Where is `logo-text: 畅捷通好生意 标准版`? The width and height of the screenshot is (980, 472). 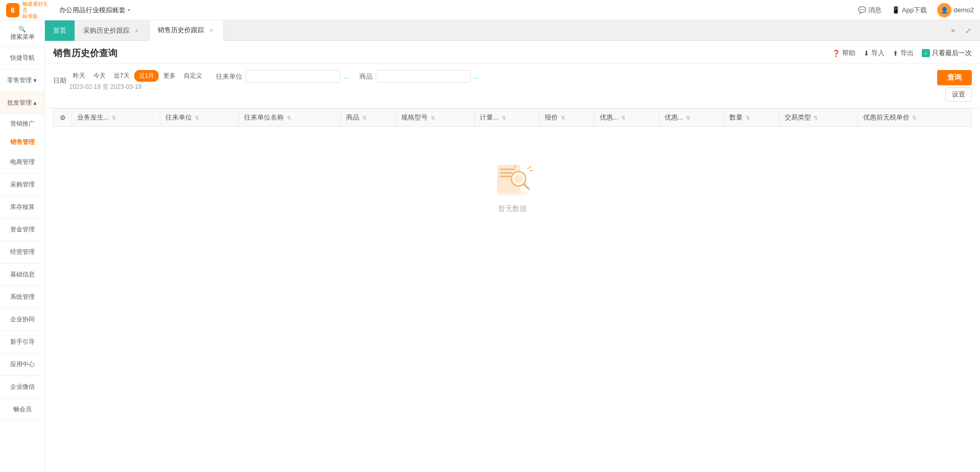 logo-text: 畅捷通好生意 标准版 is located at coordinates (37, 10).